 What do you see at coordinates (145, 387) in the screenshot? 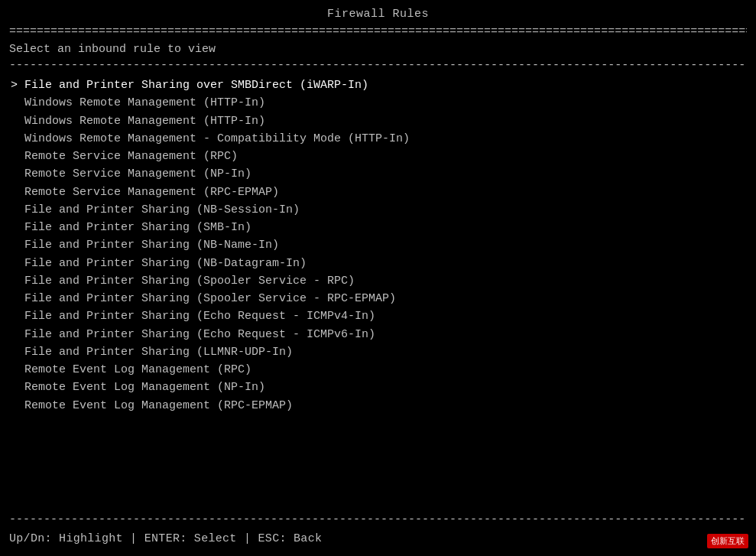
I see `item-label: Remote Event Log Management (NP-In)` at bounding box center [145, 387].